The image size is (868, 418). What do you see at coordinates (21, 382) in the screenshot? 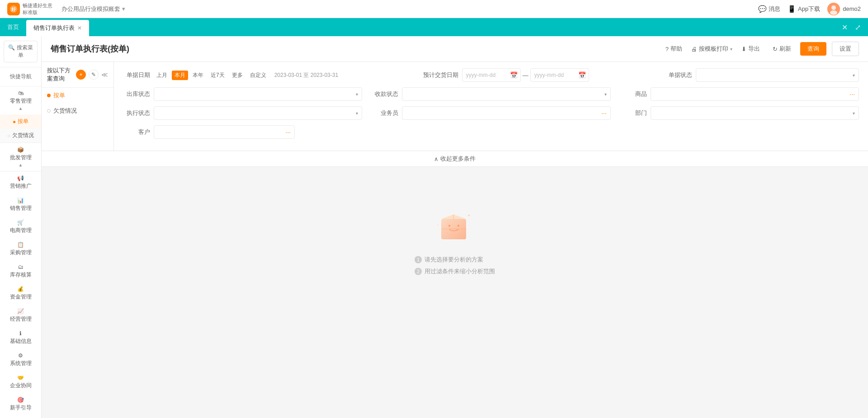
I see `sidebar-item-enterprise: 🤝 企业协同` at bounding box center [21, 382].